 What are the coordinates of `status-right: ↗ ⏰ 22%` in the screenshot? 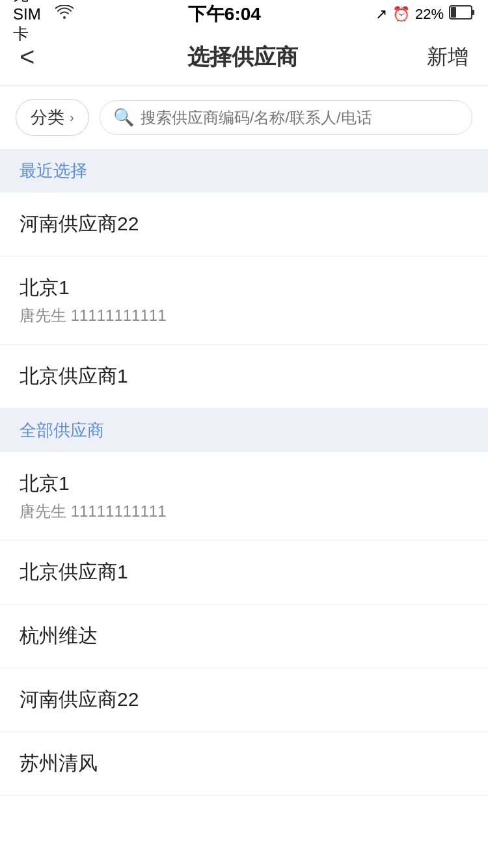 It's located at (426, 14).